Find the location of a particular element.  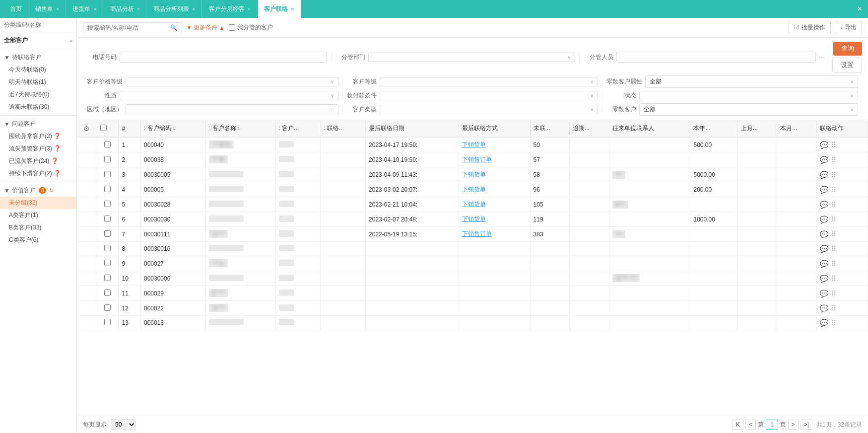

customer-level-select: ∨ is located at coordinates (489, 81).